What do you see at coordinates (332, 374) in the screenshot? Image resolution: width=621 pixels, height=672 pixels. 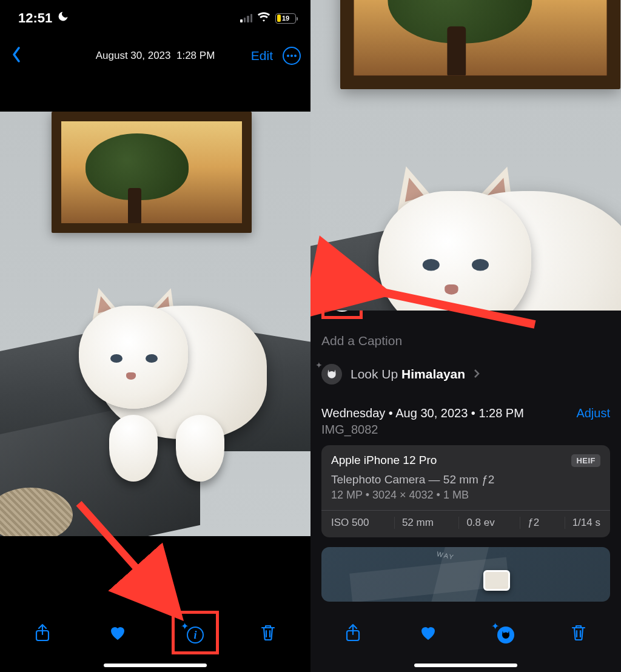 I see `cat-icon: ✦` at bounding box center [332, 374].